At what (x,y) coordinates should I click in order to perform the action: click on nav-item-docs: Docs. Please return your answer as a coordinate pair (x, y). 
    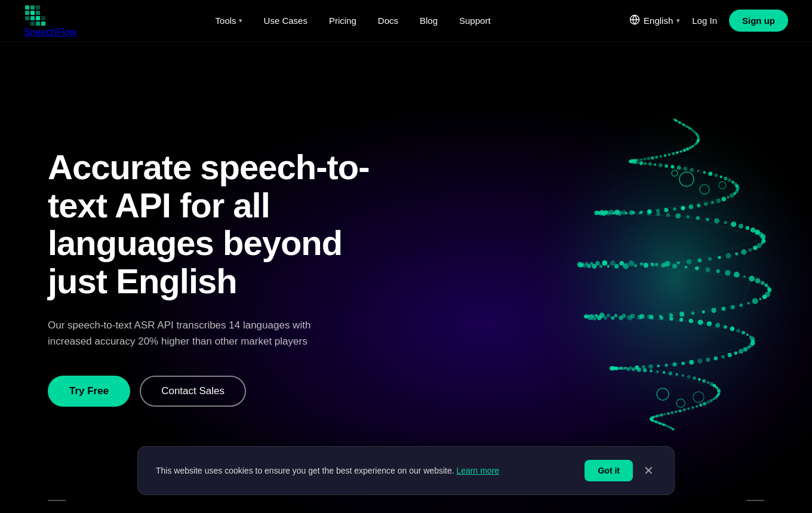
    Looking at the image, I should click on (388, 20).